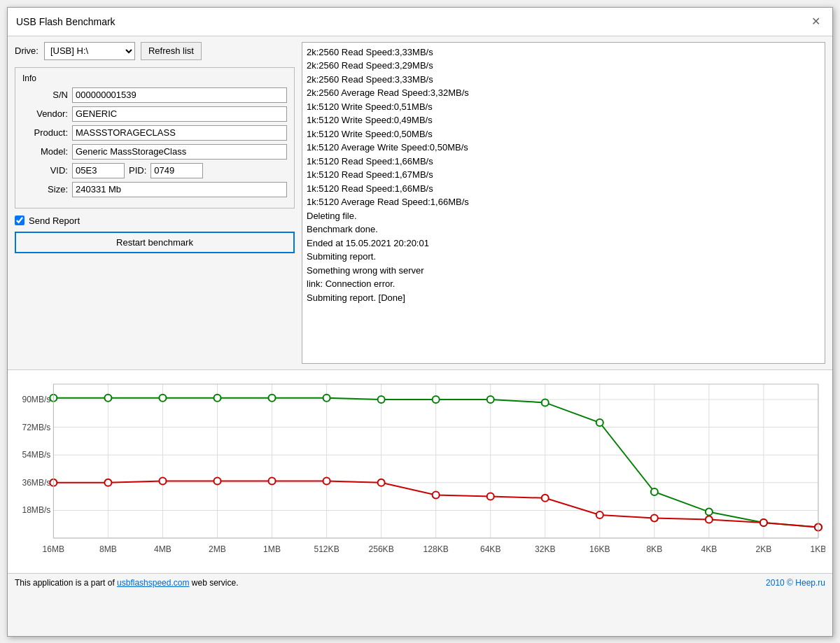 The image size is (840, 643). Describe the element at coordinates (564, 134) in the screenshot. I see `log-line: 1k:5120 Write Speed:0,50MB/s` at that location.